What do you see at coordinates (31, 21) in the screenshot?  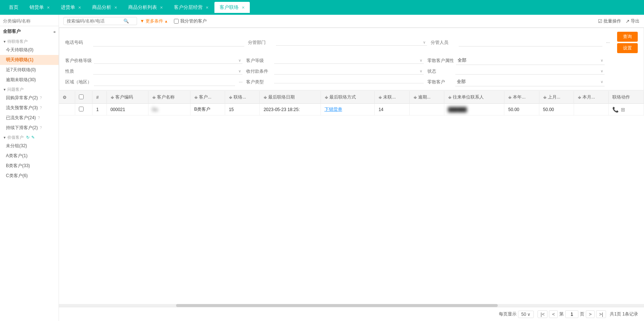 I see `sidebar-search-input` at bounding box center [31, 21].